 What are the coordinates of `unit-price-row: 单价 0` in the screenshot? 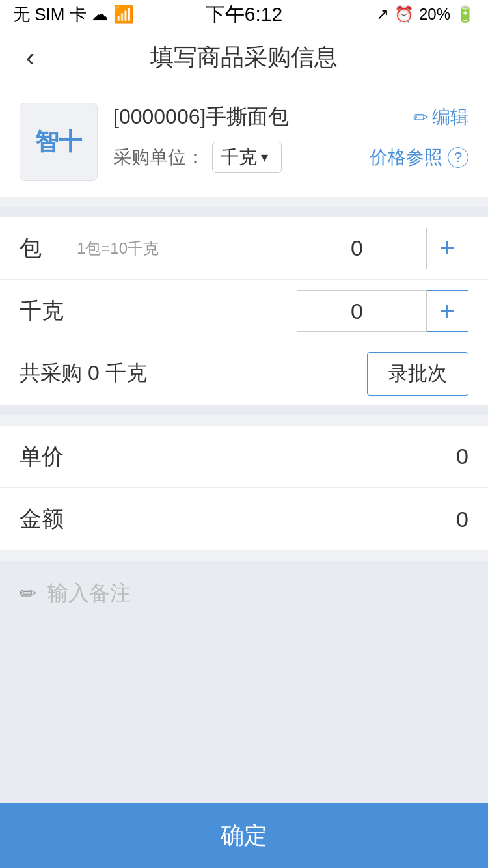 It's located at (244, 457).